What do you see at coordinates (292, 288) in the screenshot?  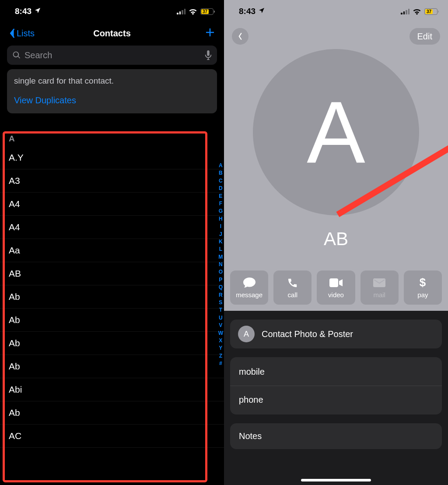 I see `call-button: call` at bounding box center [292, 288].